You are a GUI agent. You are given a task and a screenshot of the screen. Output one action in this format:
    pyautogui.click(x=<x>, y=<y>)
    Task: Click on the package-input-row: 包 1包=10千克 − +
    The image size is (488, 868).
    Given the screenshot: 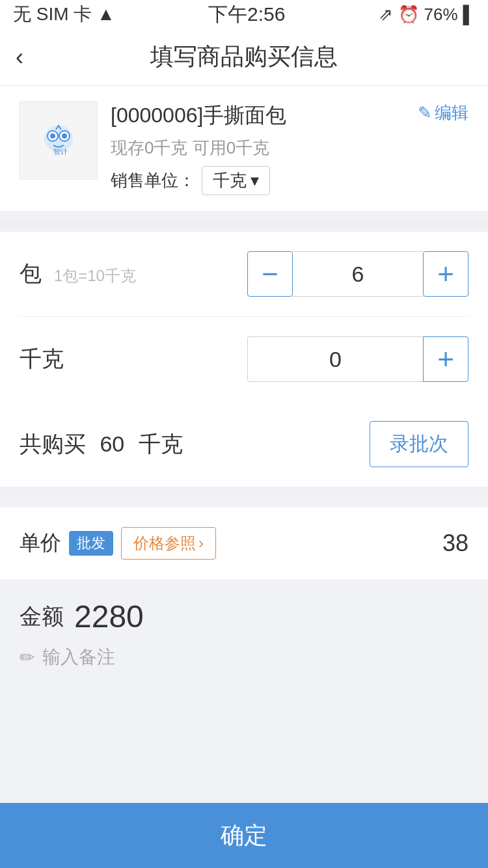 What is the action you would take?
    pyautogui.click(x=244, y=275)
    